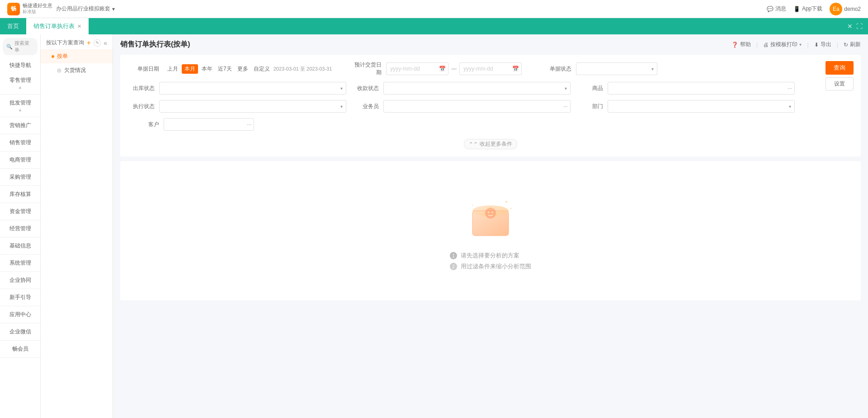  Describe the element at coordinates (20, 81) in the screenshot. I see `sidebar-retail-label: 零售管理` at that location.